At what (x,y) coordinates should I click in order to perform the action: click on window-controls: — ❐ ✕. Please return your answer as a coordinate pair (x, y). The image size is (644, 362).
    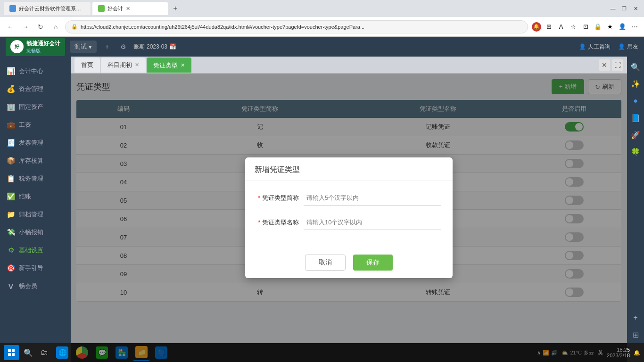
    Looking at the image, I should click on (624, 8).